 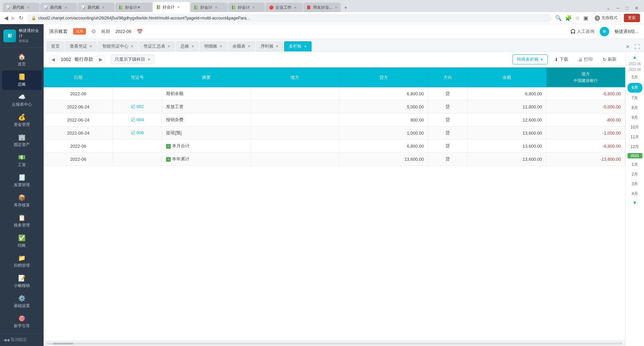 What do you see at coordinates (140, 32) in the screenshot?
I see `calendar-icon: 📅` at bounding box center [140, 32].